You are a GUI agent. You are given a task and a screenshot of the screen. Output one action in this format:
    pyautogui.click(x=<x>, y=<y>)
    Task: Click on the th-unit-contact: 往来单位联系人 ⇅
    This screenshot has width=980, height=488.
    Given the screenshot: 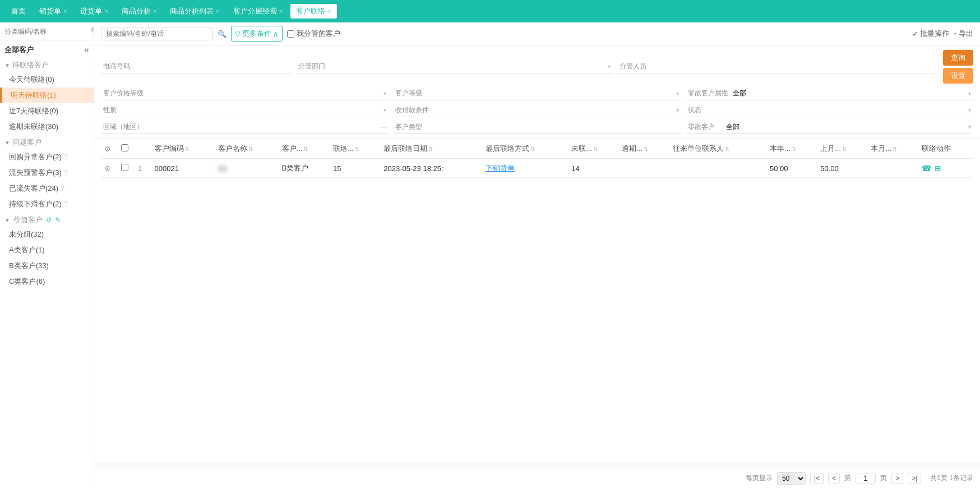 What is the action you would take?
    pyautogui.click(x=718, y=149)
    